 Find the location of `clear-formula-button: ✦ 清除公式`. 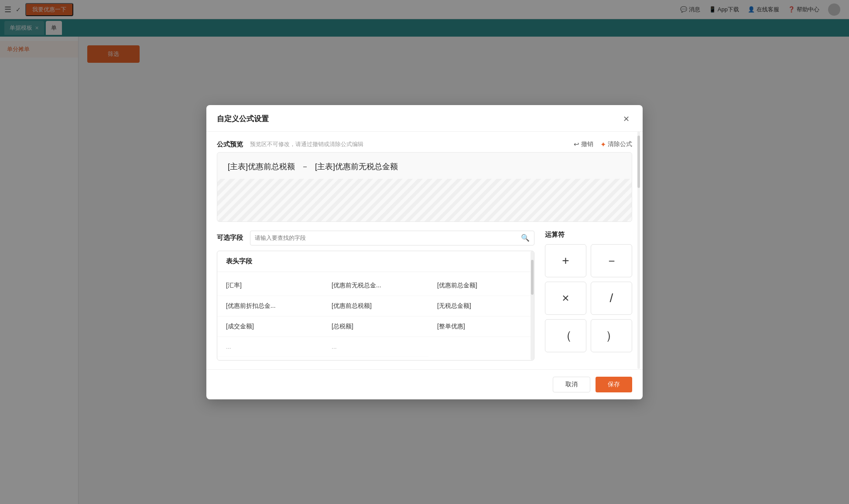

clear-formula-button: ✦ 清除公式 is located at coordinates (616, 145).